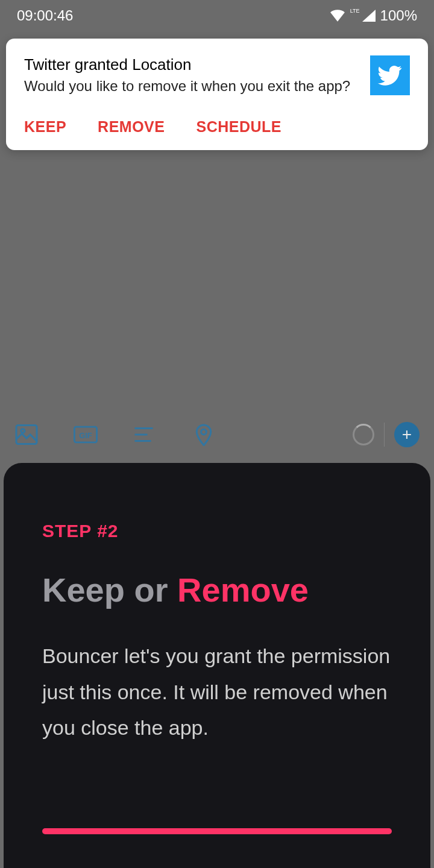  I want to click on location-icon, so click(204, 435).